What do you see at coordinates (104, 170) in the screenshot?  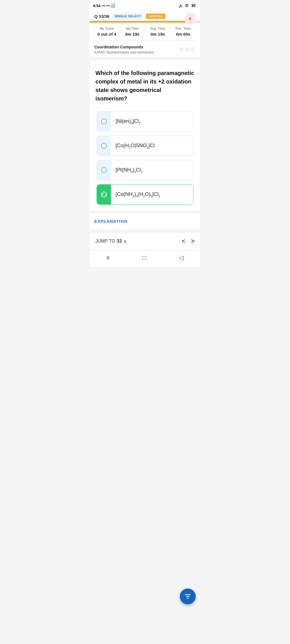 I see `option-c-radio` at bounding box center [104, 170].